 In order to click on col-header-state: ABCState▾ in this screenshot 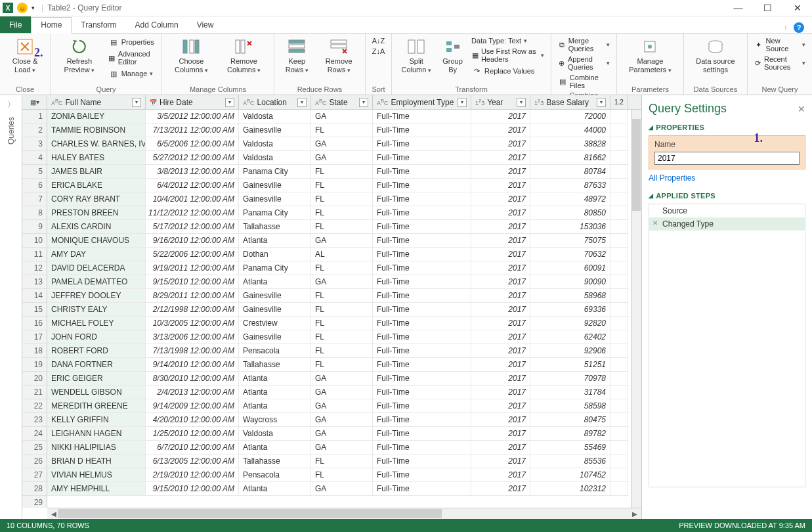, I will do `click(342, 102)`.